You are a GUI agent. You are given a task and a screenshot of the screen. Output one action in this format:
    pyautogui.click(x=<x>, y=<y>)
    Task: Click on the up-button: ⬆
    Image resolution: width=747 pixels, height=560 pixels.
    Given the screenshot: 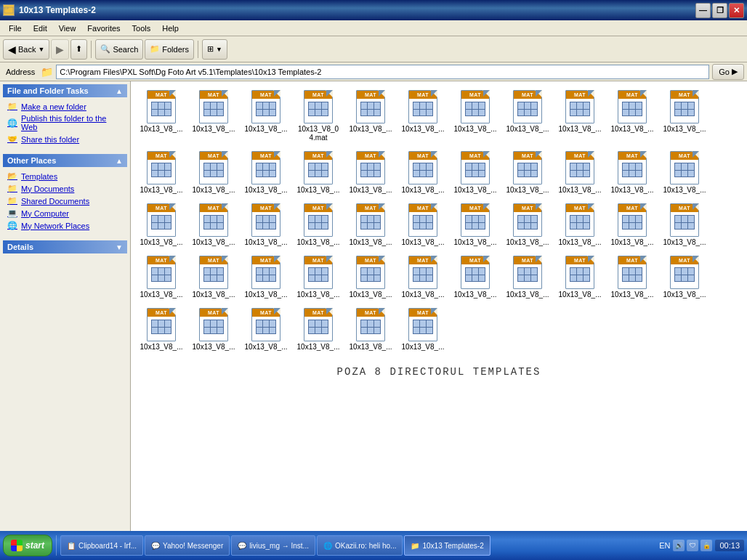 What is the action you would take?
    pyautogui.click(x=78, y=49)
    